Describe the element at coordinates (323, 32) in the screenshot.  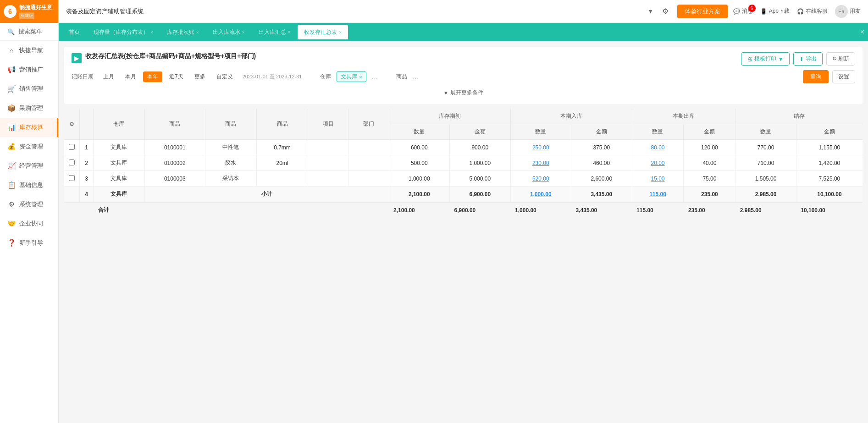
I see `tab-recv-send-summary: 收发存汇总表 ×` at that location.